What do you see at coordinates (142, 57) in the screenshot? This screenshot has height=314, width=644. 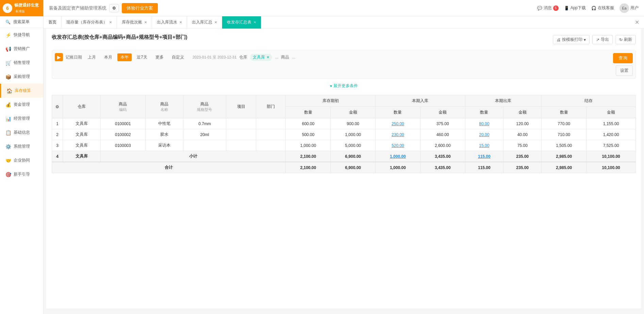 I see `date-btn-7days: 近7天` at bounding box center [142, 57].